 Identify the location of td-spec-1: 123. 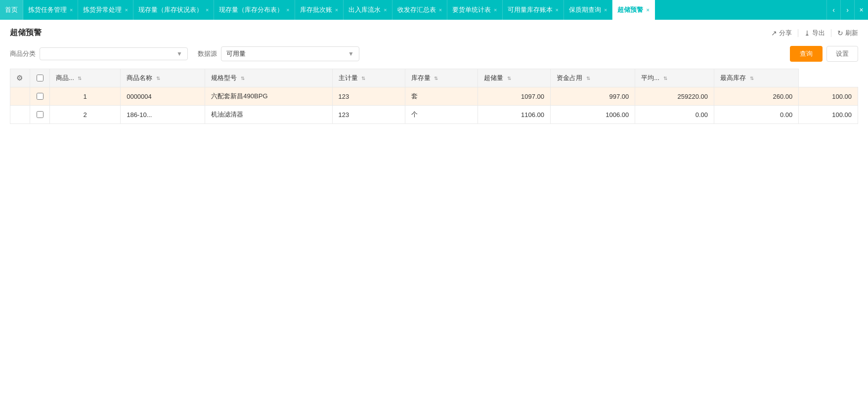
(369, 115).